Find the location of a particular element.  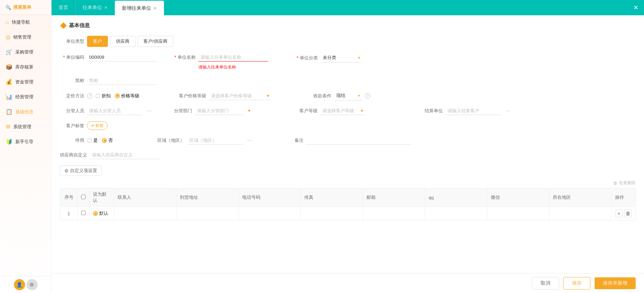

pricing-help-icon: ? is located at coordinates (90, 96).